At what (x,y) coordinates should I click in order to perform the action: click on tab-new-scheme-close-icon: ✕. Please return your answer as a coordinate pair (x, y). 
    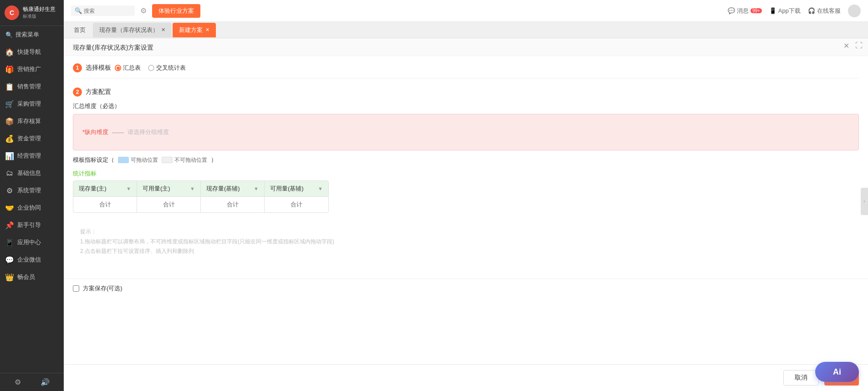
    Looking at the image, I should click on (208, 30).